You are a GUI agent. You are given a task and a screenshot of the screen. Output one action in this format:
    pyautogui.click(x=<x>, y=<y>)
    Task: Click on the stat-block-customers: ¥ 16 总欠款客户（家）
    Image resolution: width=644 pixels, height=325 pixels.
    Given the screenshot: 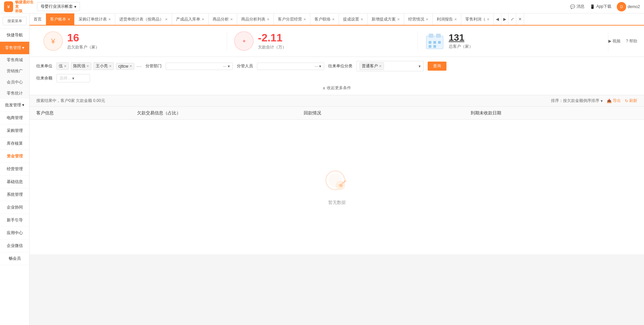 What is the action you would take?
    pyautogui.click(x=132, y=41)
    